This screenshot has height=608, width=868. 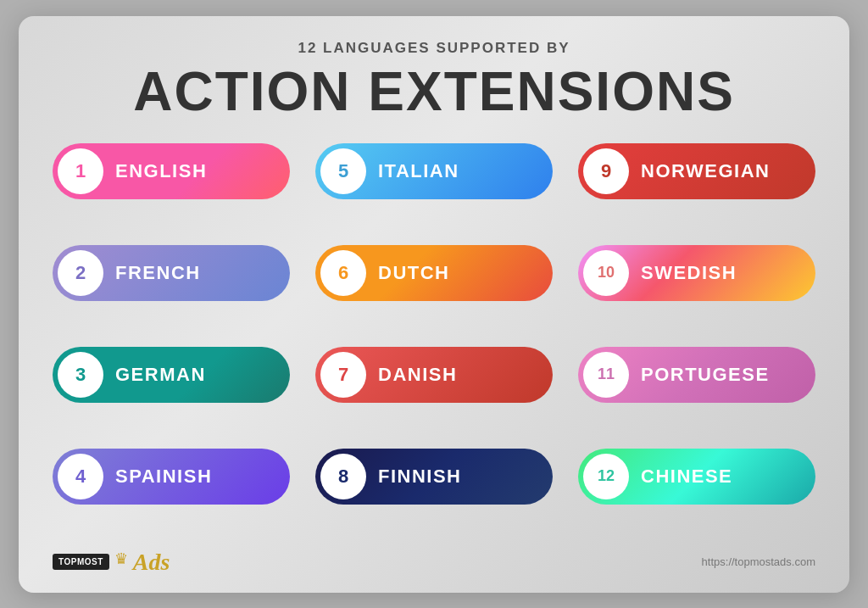 What do you see at coordinates (158, 273) in the screenshot?
I see `lang-label-french: FRENCH` at bounding box center [158, 273].